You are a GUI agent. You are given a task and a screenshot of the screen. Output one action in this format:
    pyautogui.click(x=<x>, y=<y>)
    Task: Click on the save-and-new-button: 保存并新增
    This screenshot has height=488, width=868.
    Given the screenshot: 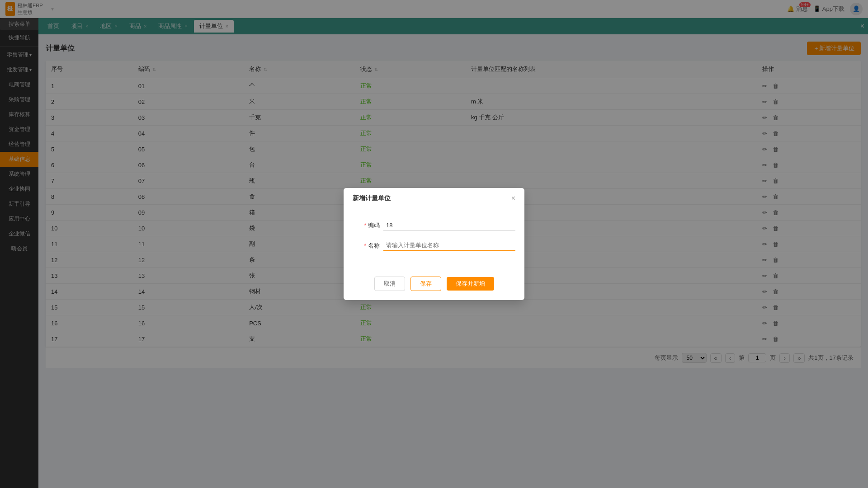 What is the action you would take?
    pyautogui.click(x=470, y=284)
    